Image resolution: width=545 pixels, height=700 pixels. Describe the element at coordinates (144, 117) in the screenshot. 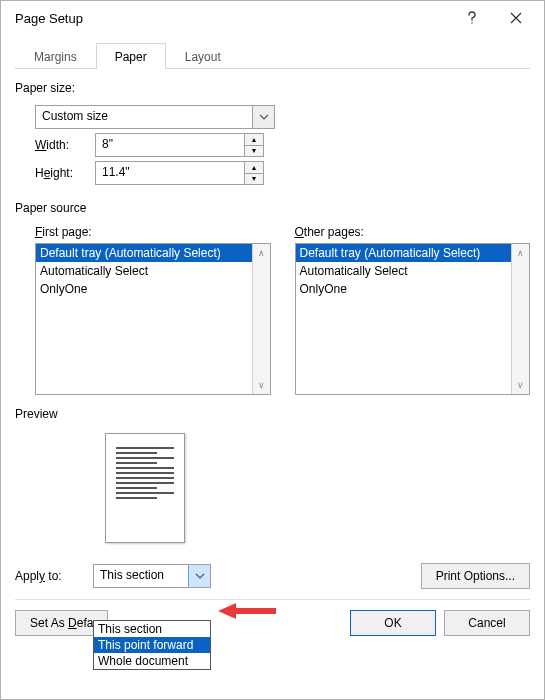

I see `paper-size-value: Custom size` at that location.